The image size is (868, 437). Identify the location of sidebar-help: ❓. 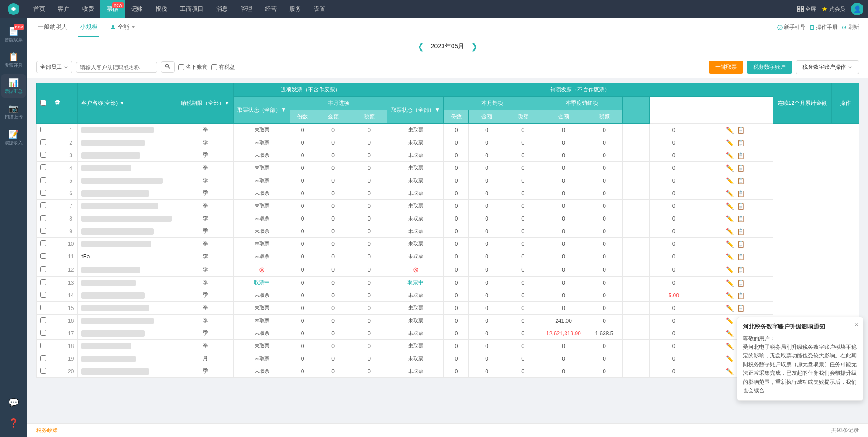
(14, 423).